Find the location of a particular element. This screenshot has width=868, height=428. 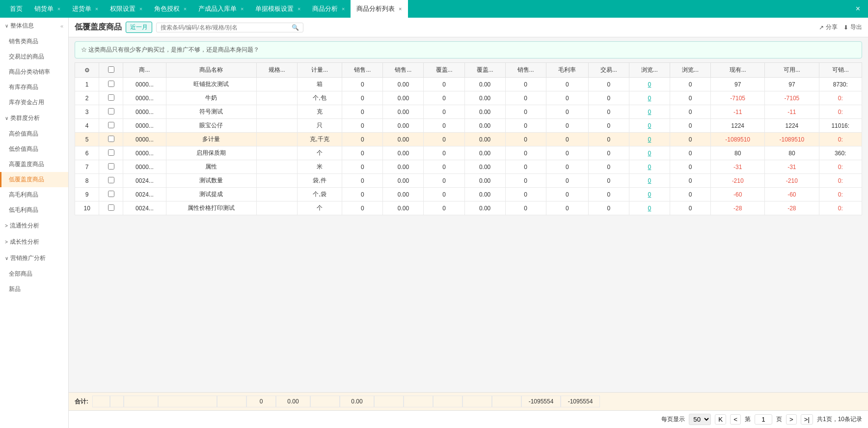

select-all-checkbox is located at coordinates (111, 70).